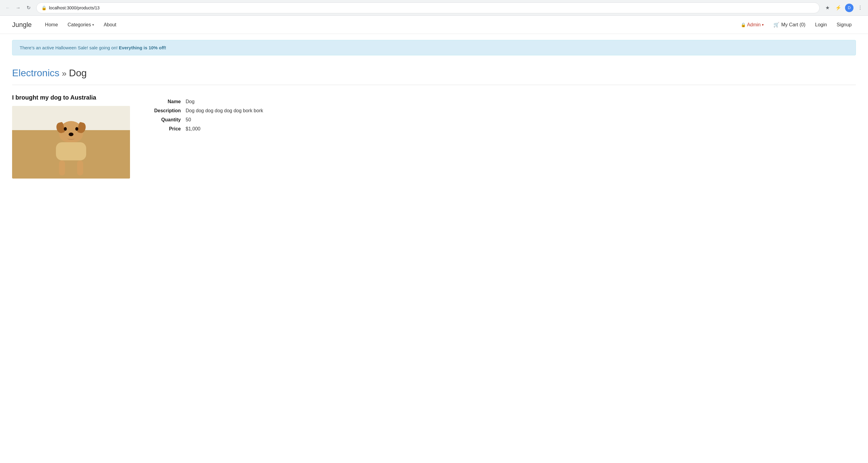 This screenshot has height=463, width=868. Describe the element at coordinates (828, 8) in the screenshot. I see `bookmark-button: ★` at that location.